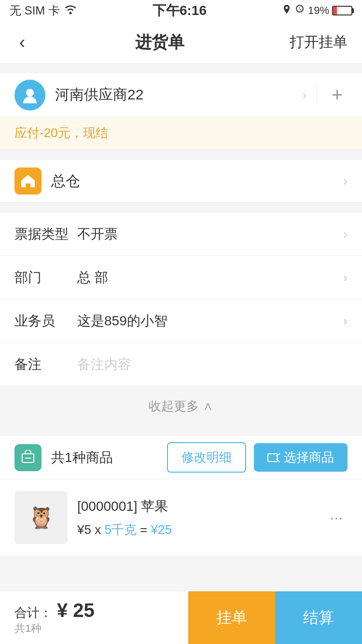 Image resolution: width=362 pixels, height=644 pixels. What do you see at coordinates (43, 11) in the screenshot?
I see `status-left: 无 SIM 卡` at bounding box center [43, 11].